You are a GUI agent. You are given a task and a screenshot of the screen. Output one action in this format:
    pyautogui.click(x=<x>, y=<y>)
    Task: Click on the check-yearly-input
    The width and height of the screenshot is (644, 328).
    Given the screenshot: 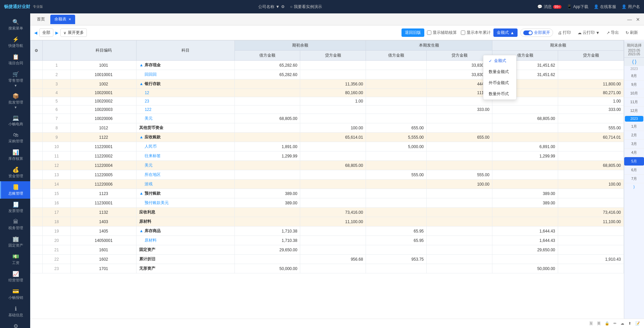 What is the action you would take?
    pyautogui.click(x=463, y=33)
    